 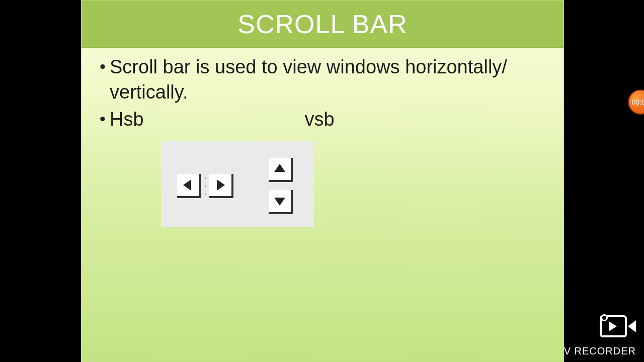 What do you see at coordinates (221, 186) in the screenshot?
I see `scroll-right-icon` at bounding box center [221, 186].